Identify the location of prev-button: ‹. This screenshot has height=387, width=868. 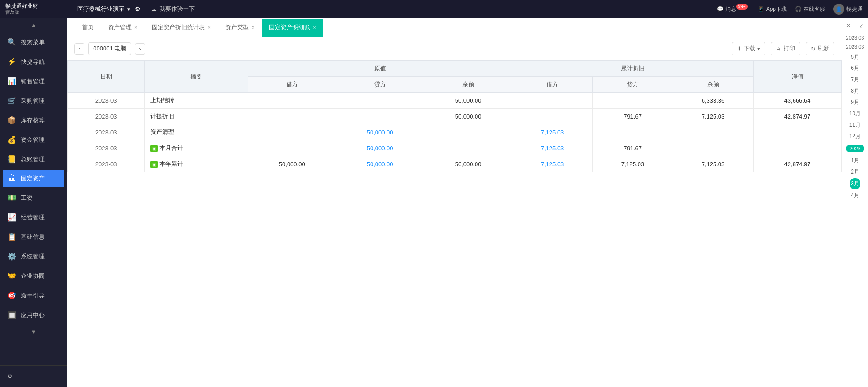
(79, 49).